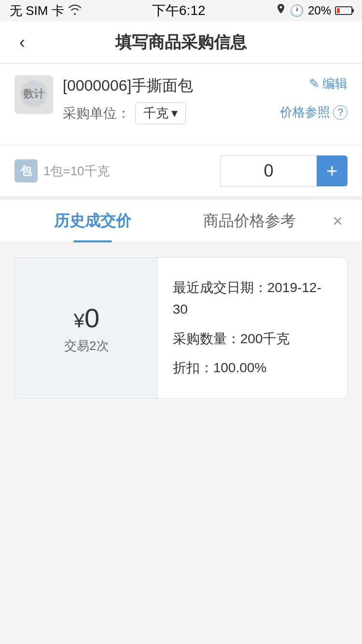 The height and width of the screenshot is (644, 362). What do you see at coordinates (344, 11) in the screenshot?
I see `battery-icon` at bounding box center [344, 11].